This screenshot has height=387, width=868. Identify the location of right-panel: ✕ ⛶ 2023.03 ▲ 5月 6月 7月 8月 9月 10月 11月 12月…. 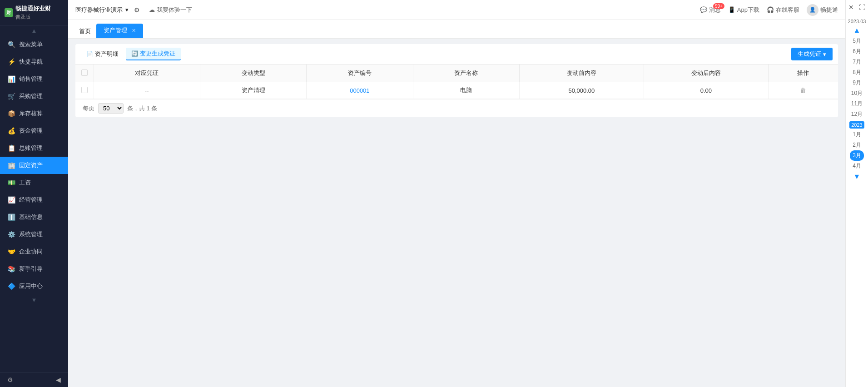
(857, 194).